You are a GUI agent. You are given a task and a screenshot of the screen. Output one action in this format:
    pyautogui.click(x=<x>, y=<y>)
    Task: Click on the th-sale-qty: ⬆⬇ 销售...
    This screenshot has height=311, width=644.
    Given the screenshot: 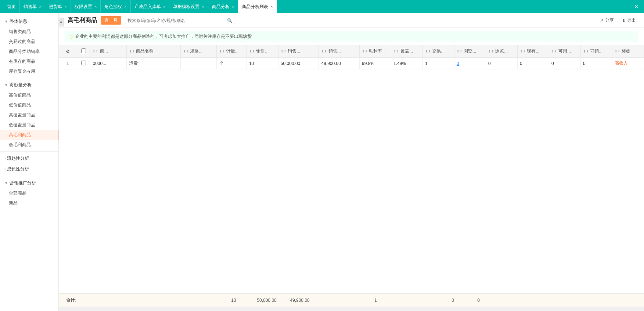 What is the action you would take?
    pyautogui.click(x=262, y=51)
    